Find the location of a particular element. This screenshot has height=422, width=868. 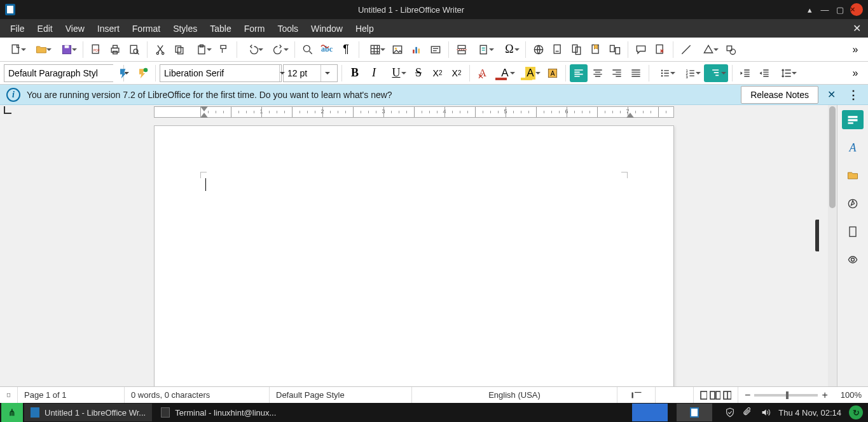

horizontal-ruler: 1234567 is located at coordinates (414, 112).